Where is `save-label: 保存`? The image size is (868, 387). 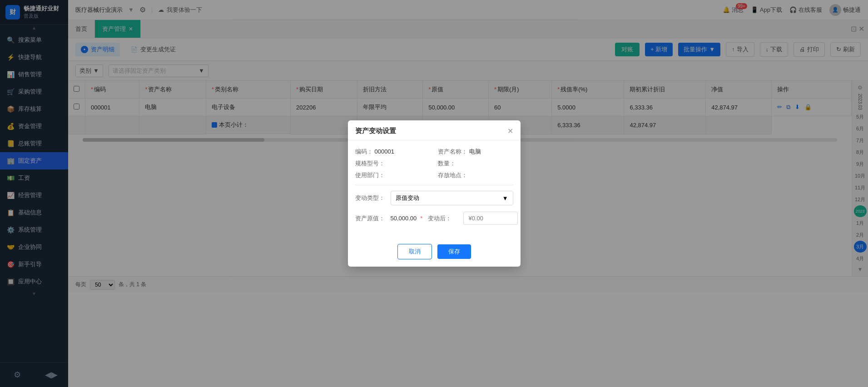 save-label: 保存 is located at coordinates (454, 252).